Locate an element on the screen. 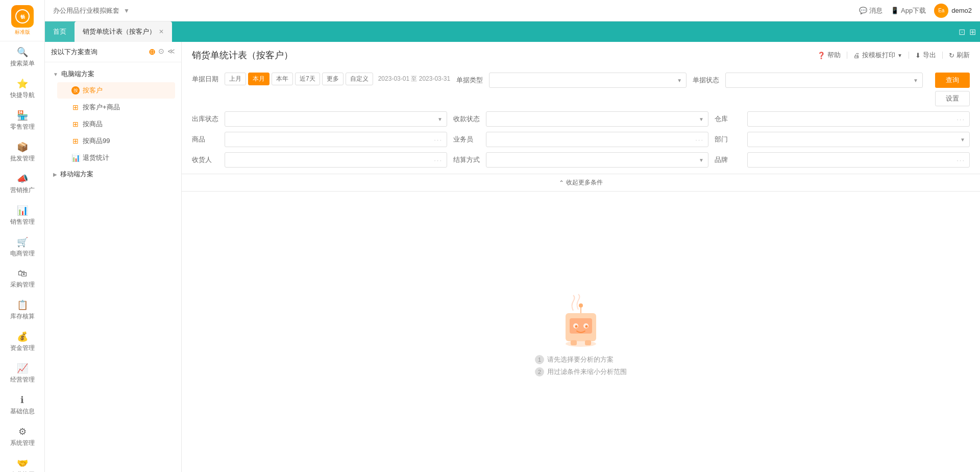  tree-item-by-customer: 按 按客户 is located at coordinates (116, 90).